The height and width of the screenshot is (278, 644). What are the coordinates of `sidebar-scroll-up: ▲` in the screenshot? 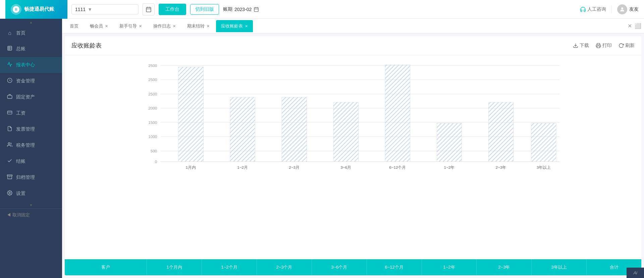 It's located at (31, 22).